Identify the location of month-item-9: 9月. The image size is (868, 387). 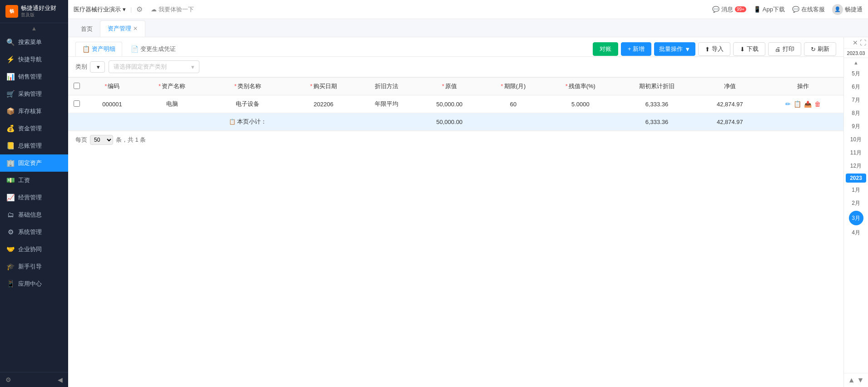
(856, 126).